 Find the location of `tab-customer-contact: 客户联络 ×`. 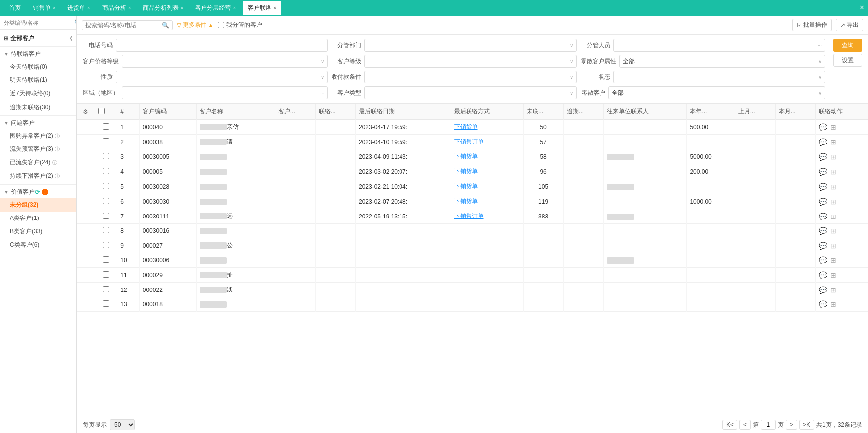

tab-customer-contact: 客户联络 × is located at coordinates (262, 8).